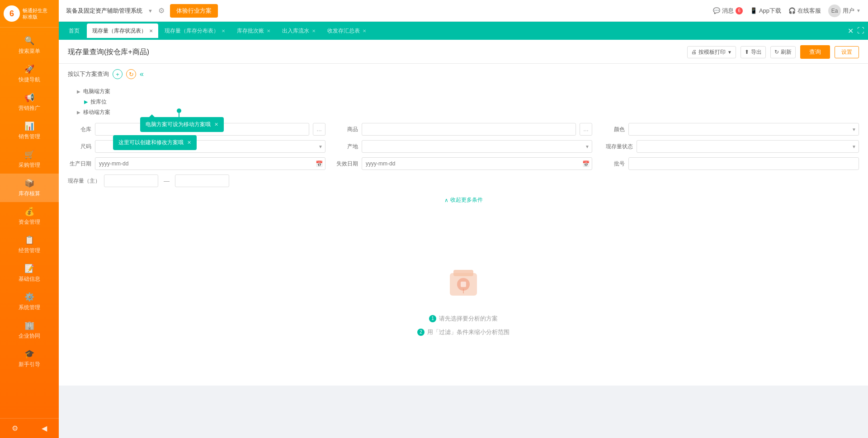 This screenshot has height=438, width=868. Describe the element at coordinates (477, 146) in the screenshot. I see `origin-select-wrapper: ▼` at that location.